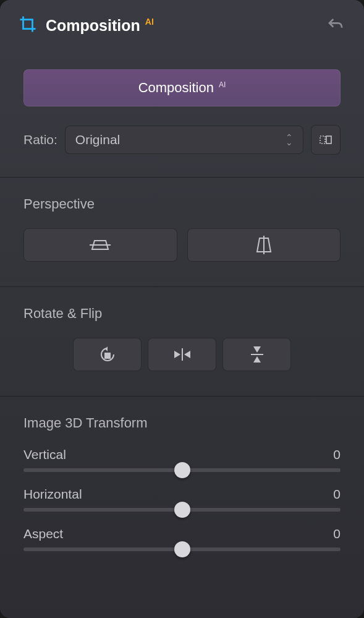 The width and height of the screenshot is (364, 618). I want to click on undo-icon, so click(336, 25).